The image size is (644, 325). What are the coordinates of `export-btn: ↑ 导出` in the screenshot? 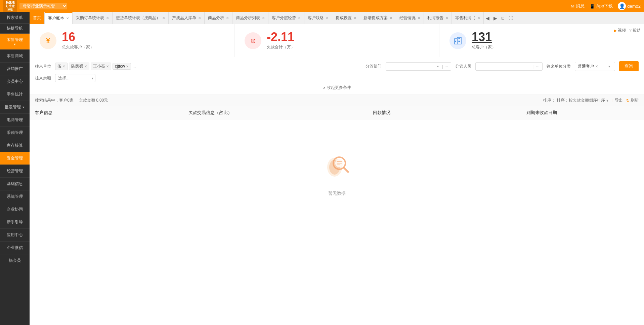 It's located at (617, 100).